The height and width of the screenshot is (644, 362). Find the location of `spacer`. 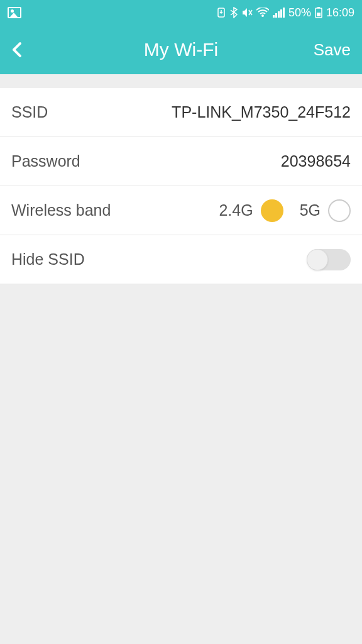

spacer is located at coordinates (181, 81).